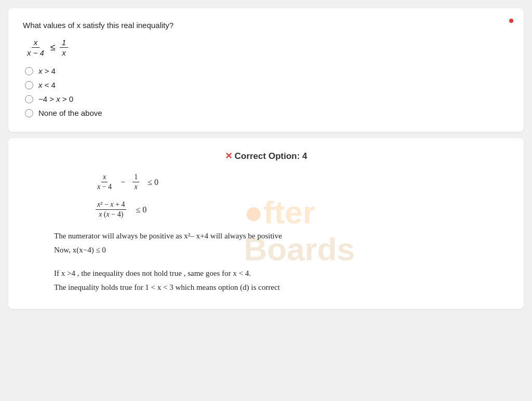 The width and height of the screenshot is (532, 401). I want to click on option-3-text: −4 > x > 0, so click(56, 99).